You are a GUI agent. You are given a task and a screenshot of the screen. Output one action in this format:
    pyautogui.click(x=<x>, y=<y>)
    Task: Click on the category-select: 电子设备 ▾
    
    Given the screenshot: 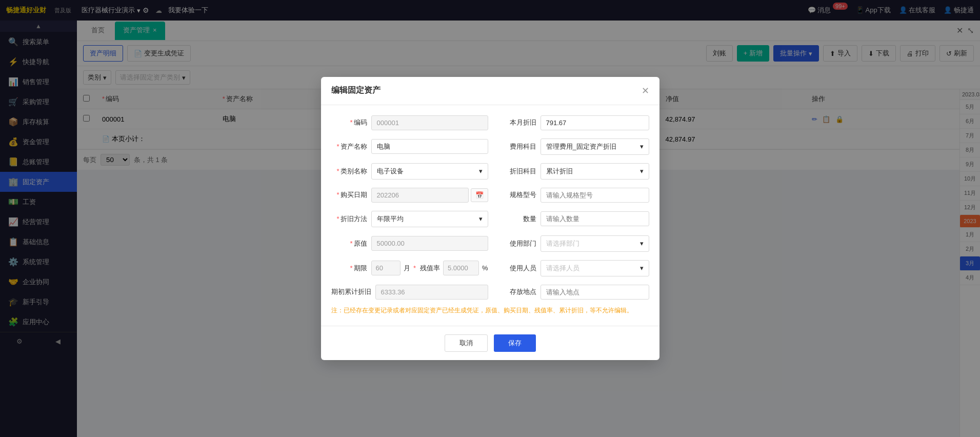 What is the action you would take?
    pyautogui.click(x=430, y=171)
    